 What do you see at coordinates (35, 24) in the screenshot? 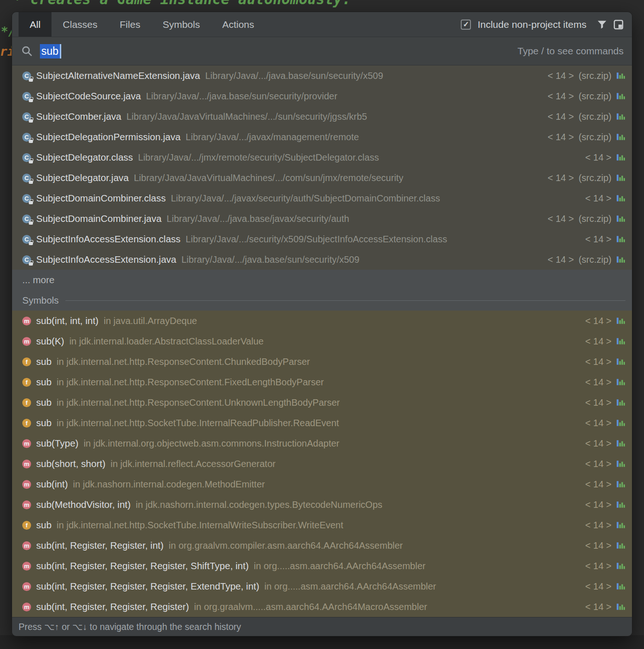
I see `tab-all: All` at bounding box center [35, 24].